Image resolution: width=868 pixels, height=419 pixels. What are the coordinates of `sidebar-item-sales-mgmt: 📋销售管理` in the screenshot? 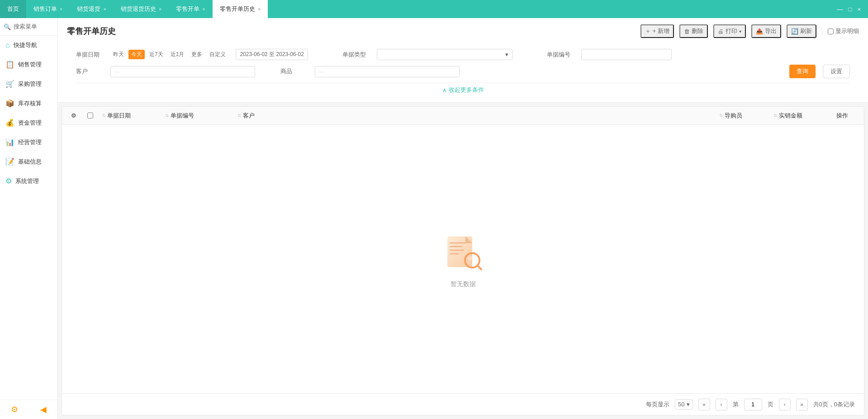 It's located at (29, 64).